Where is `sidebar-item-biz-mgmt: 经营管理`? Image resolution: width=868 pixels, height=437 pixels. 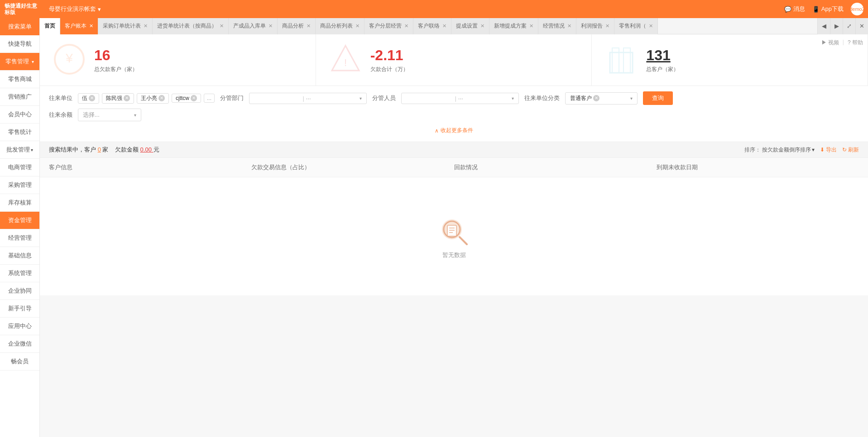 sidebar-item-biz-mgmt: 经营管理 is located at coordinates (20, 238).